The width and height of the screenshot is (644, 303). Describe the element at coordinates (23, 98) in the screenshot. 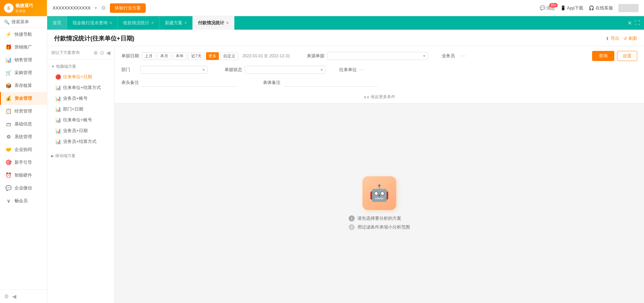

I see `sidebar-item-label: 资金管理` at that location.